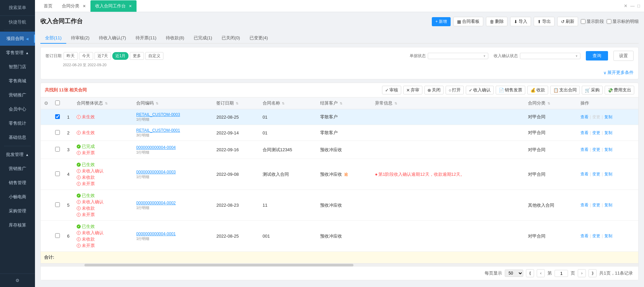  I want to click on window-max-btn: □, so click(639, 6).